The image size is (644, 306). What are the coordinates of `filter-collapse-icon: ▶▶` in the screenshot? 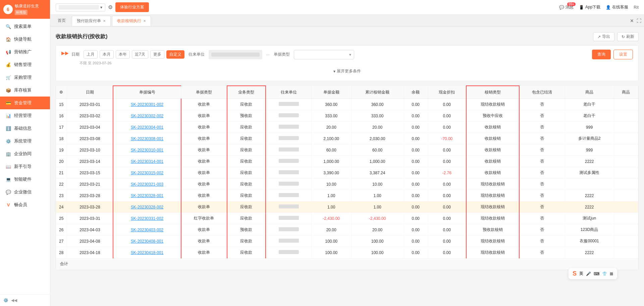 It's located at (65, 53).